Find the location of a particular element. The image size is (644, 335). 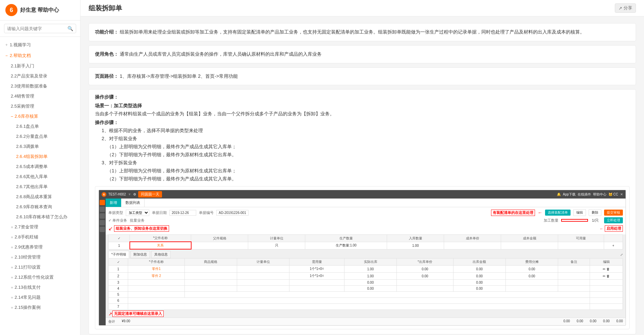

mock-tab-list: 数据列表 is located at coordinates (133, 203).